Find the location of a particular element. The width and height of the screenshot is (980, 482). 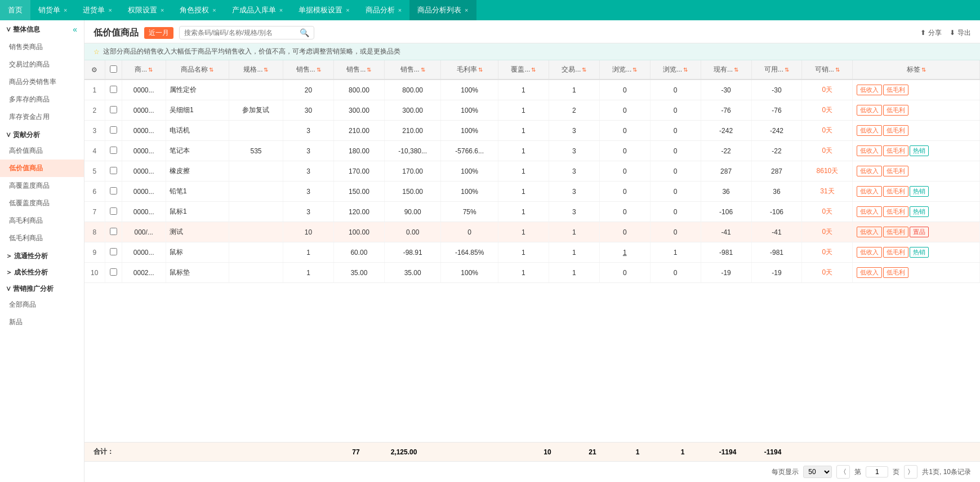

per-page-select: 50 100 200 is located at coordinates (818, 472).